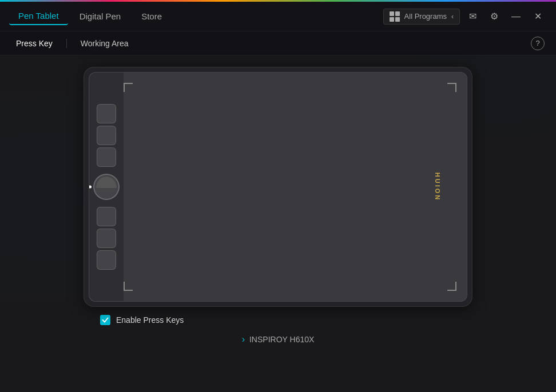 The width and height of the screenshot is (556, 392). What do you see at coordinates (106, 187) in the screenshot?
I see `left-panel` at bounding box center [106, 187].